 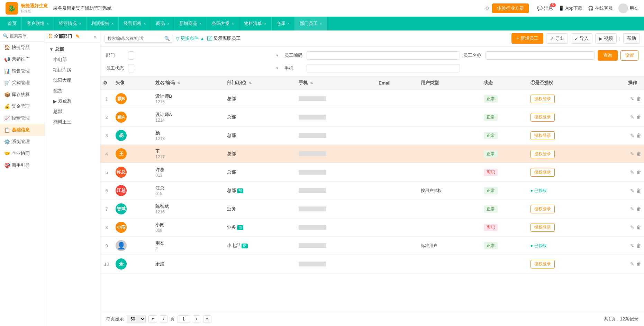 What do you see at coordinates (510, 8) in the screenshot?
I see `try-plan-button: 体验行业方案` at bounding box center [510, 8].